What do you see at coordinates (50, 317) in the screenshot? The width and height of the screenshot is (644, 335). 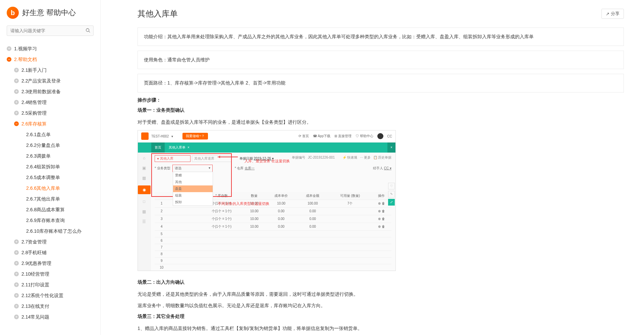 I see `nav-item-2-14: +2.14常见问题` at bounding box center [50, 317].